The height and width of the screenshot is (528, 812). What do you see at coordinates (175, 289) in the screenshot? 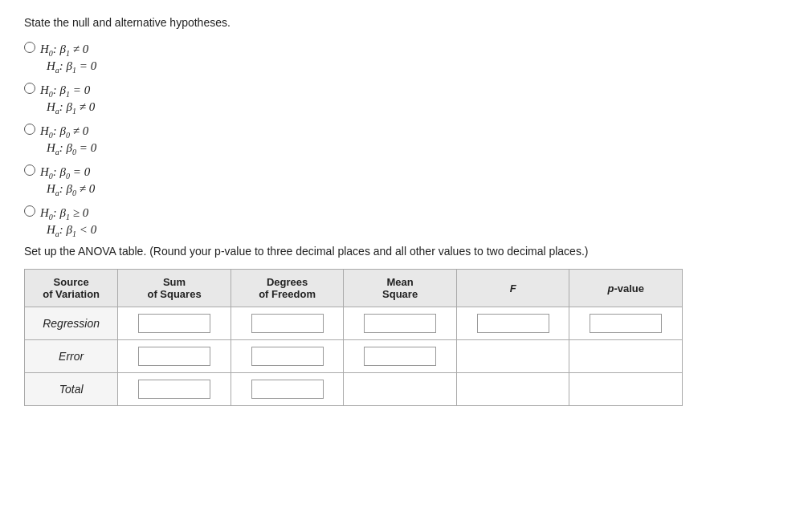
I see `col-header-ss: Sumof Squares` at bounding box center [175, 289].